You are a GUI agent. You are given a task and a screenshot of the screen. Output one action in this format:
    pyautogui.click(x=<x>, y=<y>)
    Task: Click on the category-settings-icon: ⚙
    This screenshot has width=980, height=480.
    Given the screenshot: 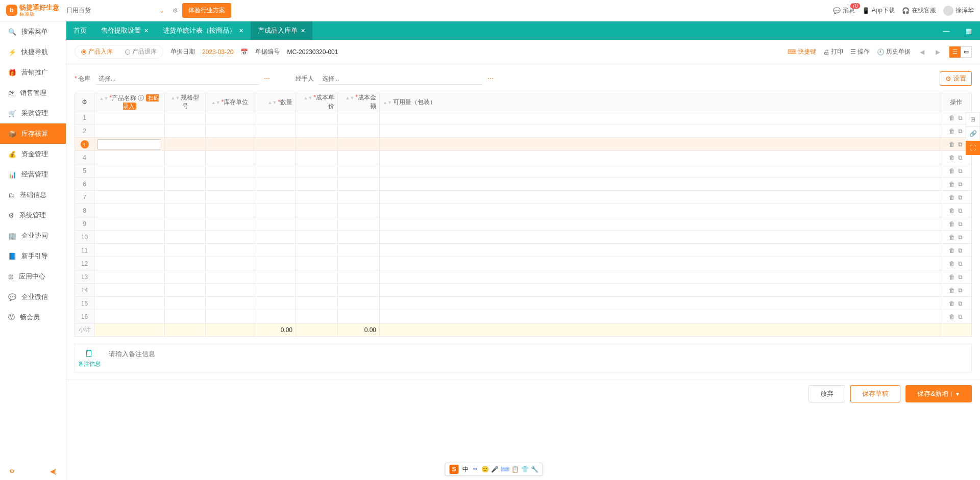 What is the action you would take?
    pyautogui.click(x=176, y=11)
    